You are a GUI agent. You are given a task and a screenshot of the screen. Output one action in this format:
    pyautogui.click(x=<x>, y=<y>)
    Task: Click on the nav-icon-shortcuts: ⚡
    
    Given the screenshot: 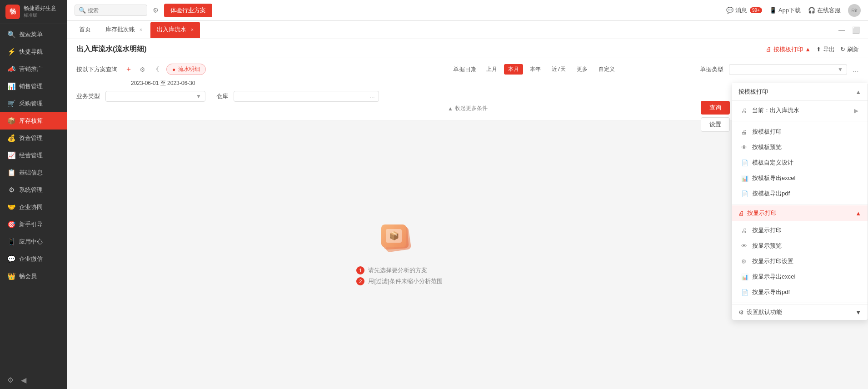 What is the action you would take?
    pyautogui.click(x=11, y=52)
    